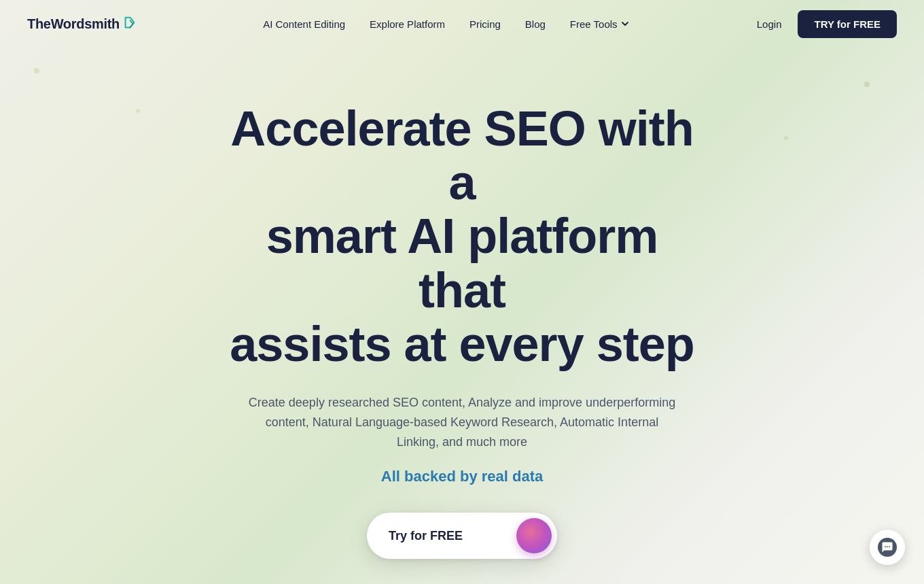  Describe the element at coordinates (887, 547) in the screenshot. I see `chat-support-button` at that location.